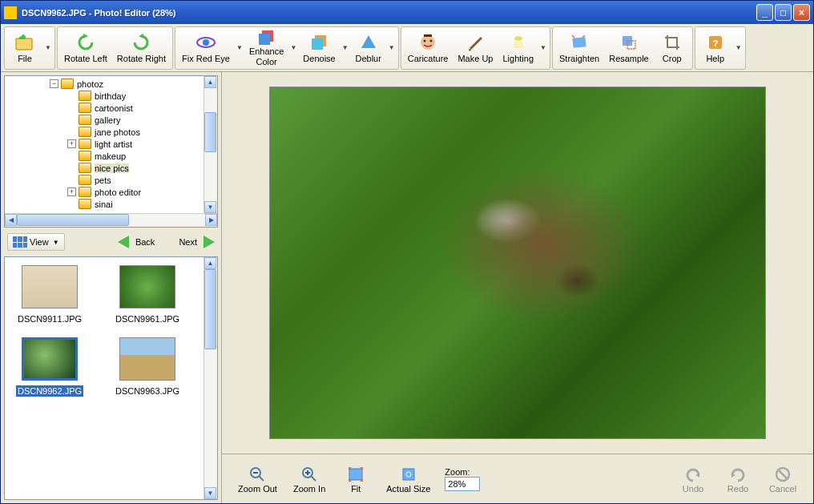 This screenshot has height=504, width=814. What do you see at coordinates (309, 474) in the screenshot?
I see `zoom-in-icon` at bounding box center [309, 474].